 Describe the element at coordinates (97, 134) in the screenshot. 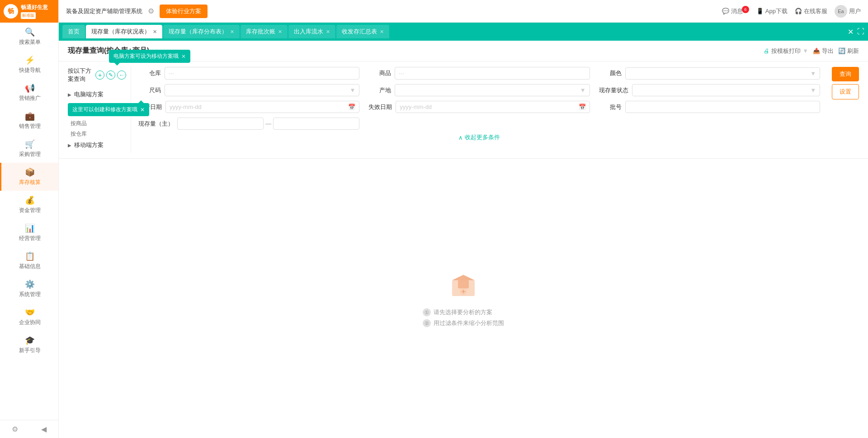

I see `schema-item-by-warehouse: 按仓库` at that location.